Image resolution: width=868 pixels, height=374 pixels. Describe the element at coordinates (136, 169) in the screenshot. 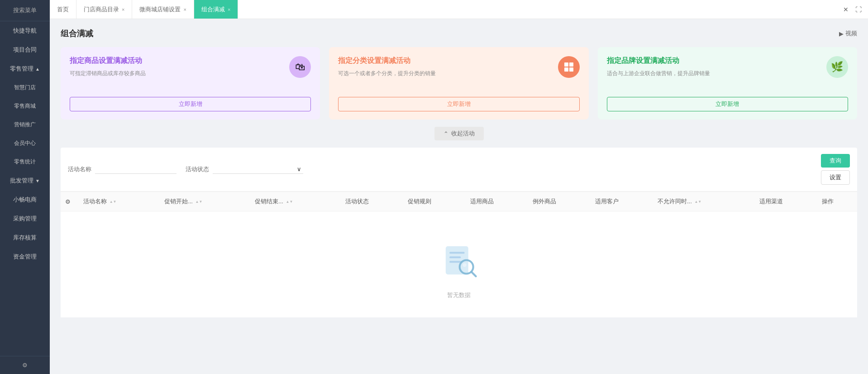

I see `activity-name-input` at that location.